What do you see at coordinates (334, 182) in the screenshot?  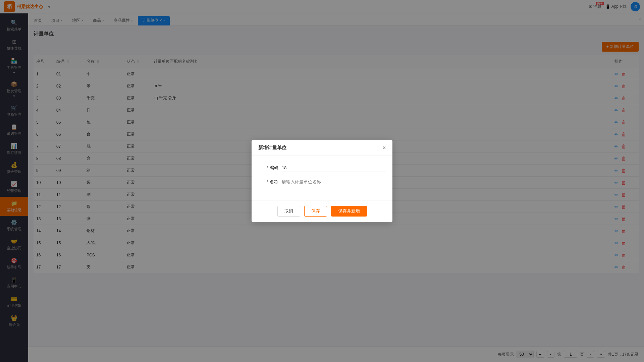 I see `name-input` at bounding box center [334, 182].